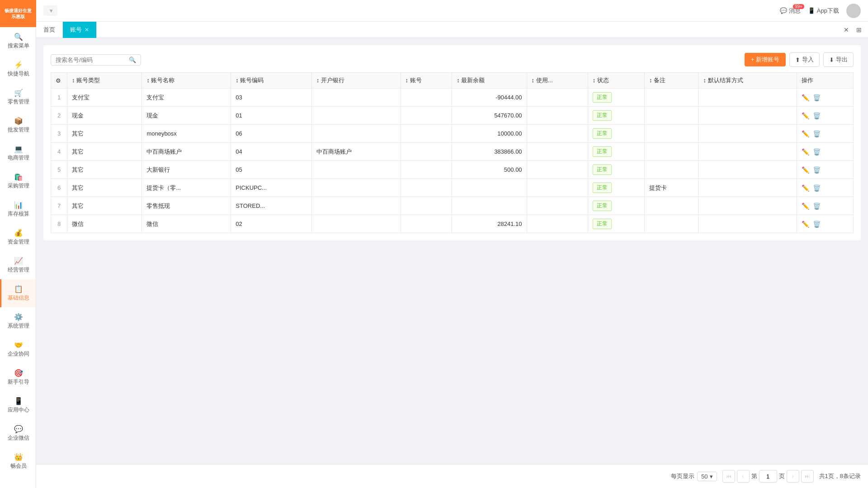  I want to click on code-sort-icon: ↕, so click(237, 80).